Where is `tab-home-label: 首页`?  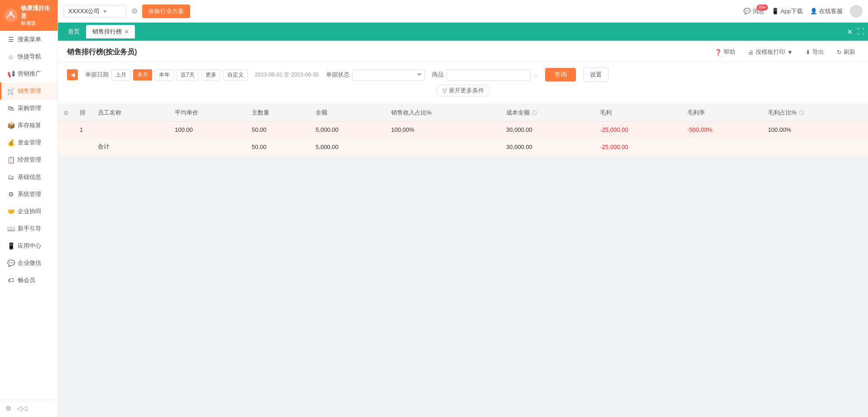 tab-home-label: 首页 is located at coordinates (74, 32).